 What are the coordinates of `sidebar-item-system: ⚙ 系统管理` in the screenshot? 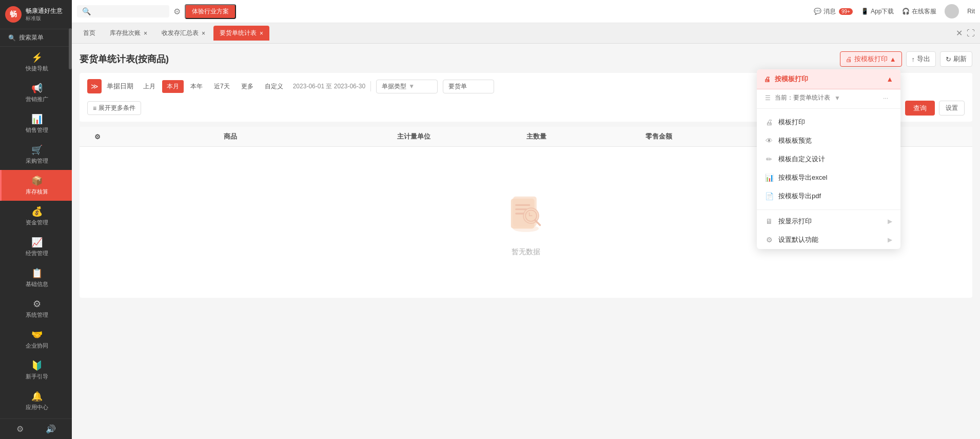 It's located at (36, 309).